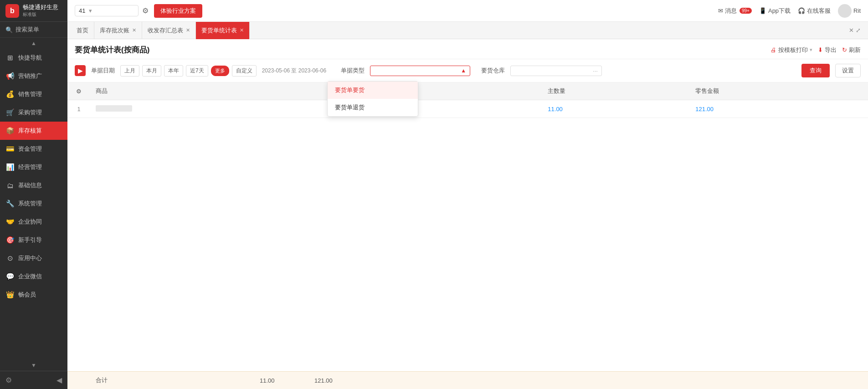  What do you see at coordinates (350, 90) in the screenshot?
I see `dropdown-item-0-label: 要货单要货` at bounding box center [350, 90].